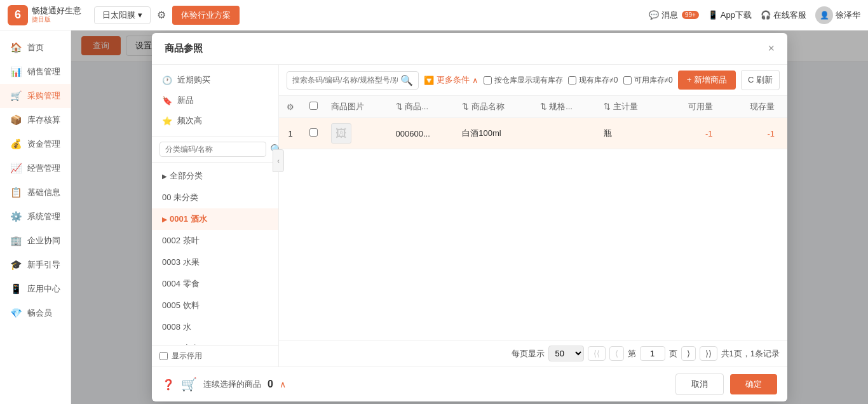 Image resolution: width=868 pixels, height=404 pixels. I want to click on category-panel: 🕐 近期购买 🔖 新品 ⭐ 频次高, so click(215, 216).